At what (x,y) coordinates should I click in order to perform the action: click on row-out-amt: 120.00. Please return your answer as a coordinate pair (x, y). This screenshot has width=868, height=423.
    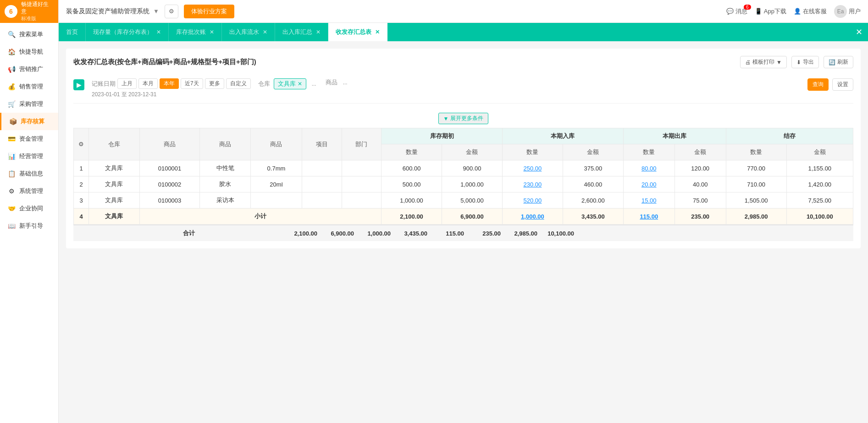
    Looking at the image, I should click on (700, 169).